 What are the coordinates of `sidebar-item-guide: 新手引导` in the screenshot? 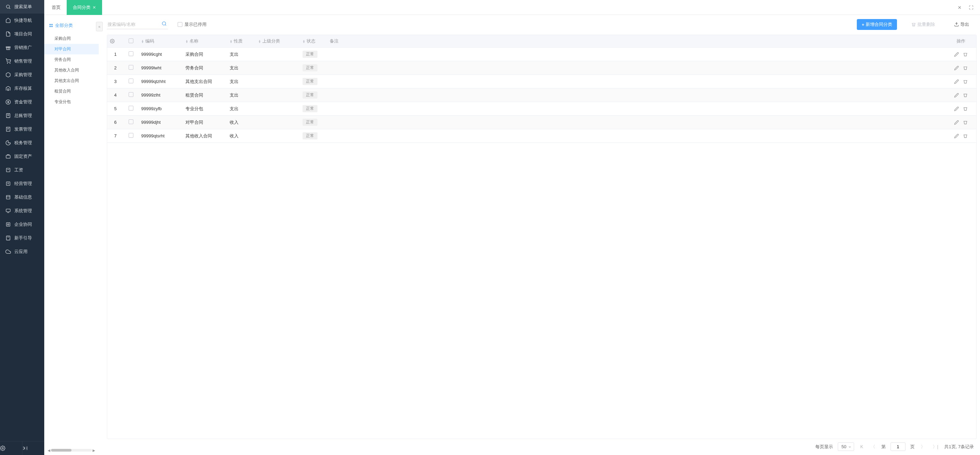 It's located at (22, 238).